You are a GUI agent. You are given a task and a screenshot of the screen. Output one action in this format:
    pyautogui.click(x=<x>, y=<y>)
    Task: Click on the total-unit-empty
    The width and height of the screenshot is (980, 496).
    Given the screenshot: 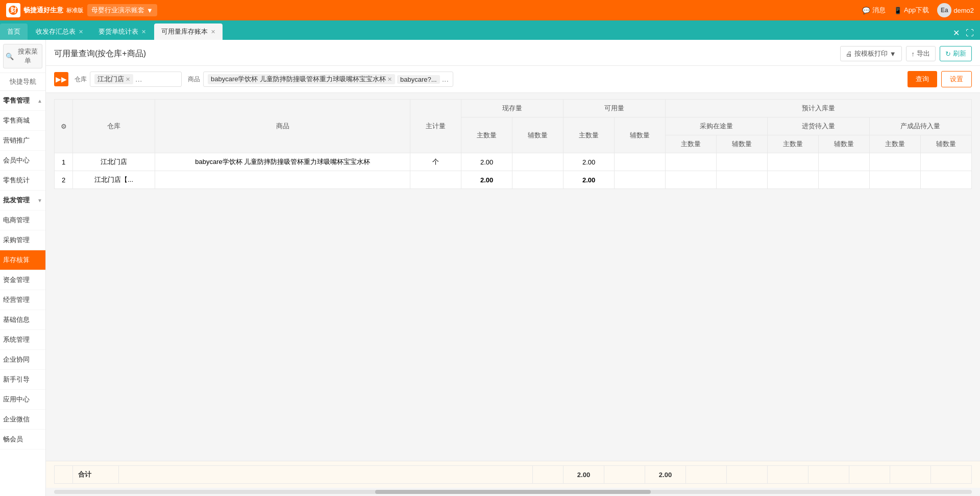 What is the action you would take?
    pyautogui.click(x=548, y=475)
    